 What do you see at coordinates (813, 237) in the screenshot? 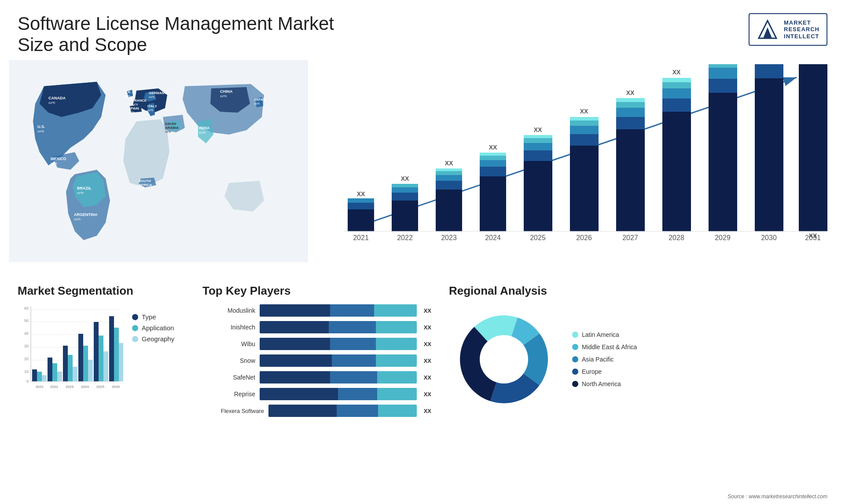
I see `svg-text: 2031` at bounding box center [813, 237].